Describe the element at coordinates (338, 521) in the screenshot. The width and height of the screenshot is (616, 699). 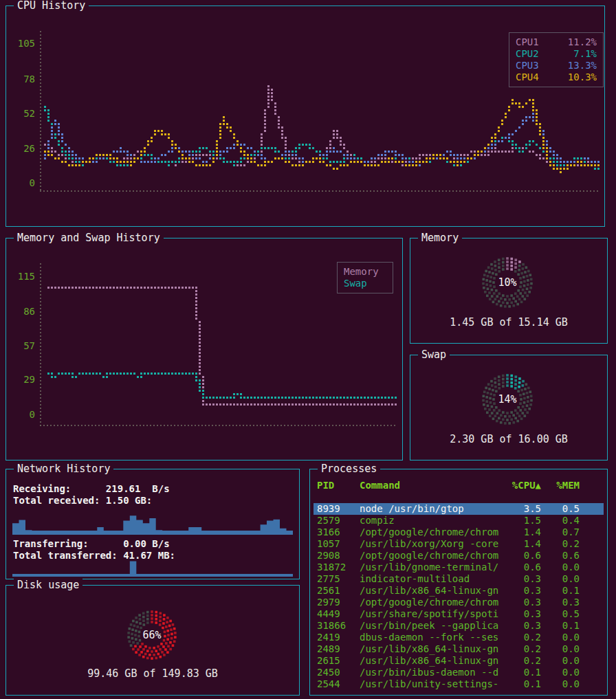
I see `process-pid: 2579` at that location.